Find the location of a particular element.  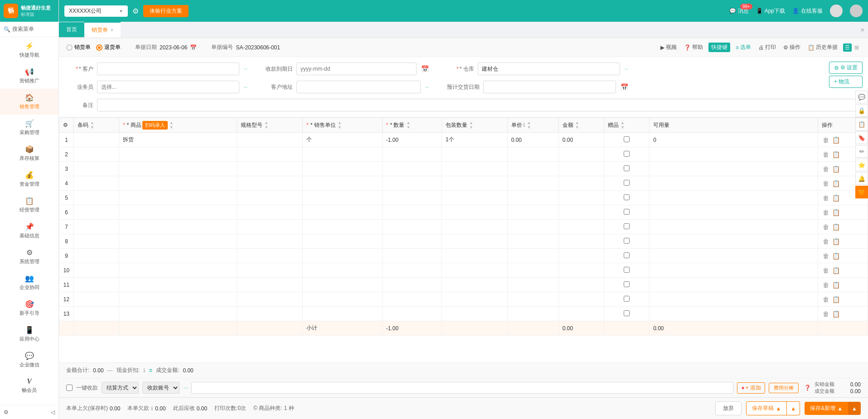

col-settings-header: ⚙ is located at coordinates (67, 125).